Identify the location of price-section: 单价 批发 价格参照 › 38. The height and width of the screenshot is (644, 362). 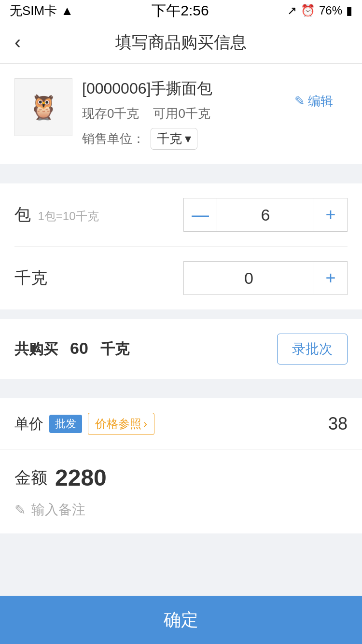
(181, 424).